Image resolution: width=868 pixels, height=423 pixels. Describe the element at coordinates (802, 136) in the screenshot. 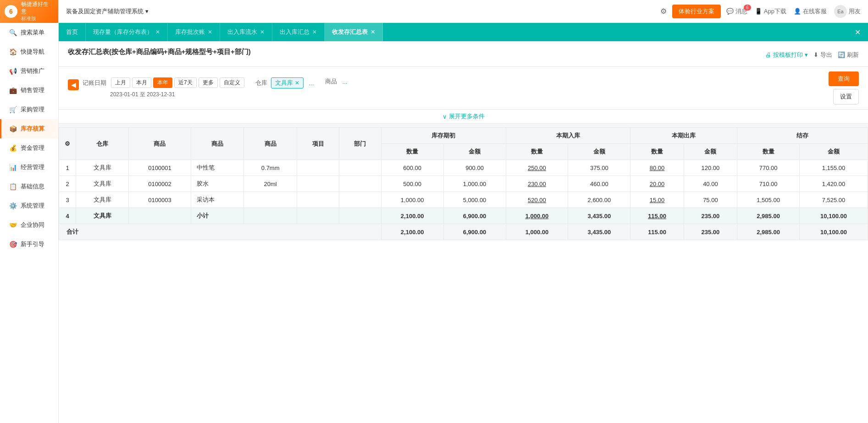

I see `col-close-header: 结存` at that location.